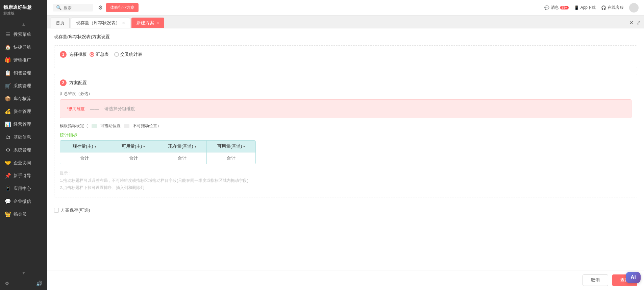 Image resolution: width=644 pixels, height=290 pixels. What do you see at coordinates (158, 146) in the screenshot?
I see `stats-table-header: 现存量(主) ▾ 可用量(主) ▾ 现存量(基辅) ▾ 可用量(基辅) ▾` at bounding box center [158, 146].